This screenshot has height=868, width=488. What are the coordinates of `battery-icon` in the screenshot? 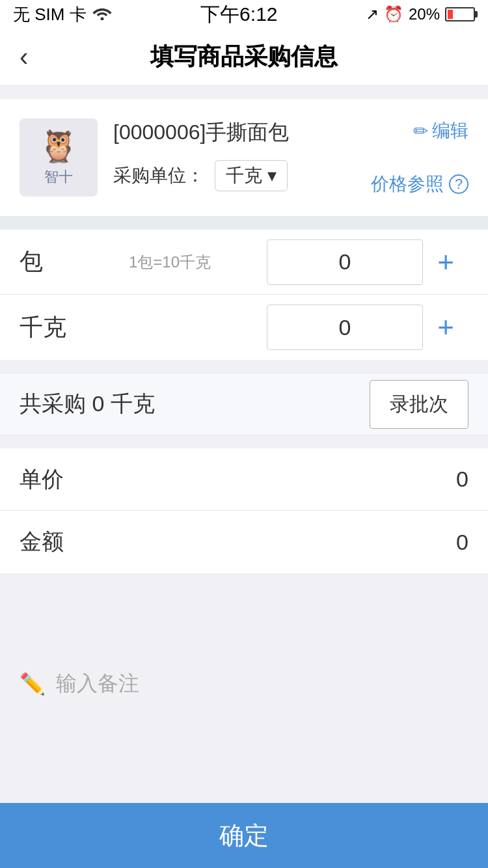 It's located at (460, 14).